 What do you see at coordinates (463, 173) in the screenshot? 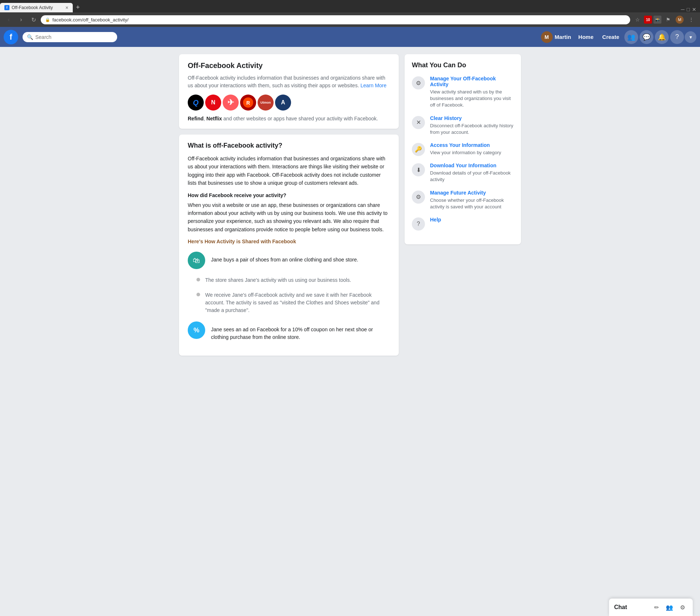
I see `sidebar-item-download: ⬇ Download Your Information Download det…` at bounding box center [463, 173].